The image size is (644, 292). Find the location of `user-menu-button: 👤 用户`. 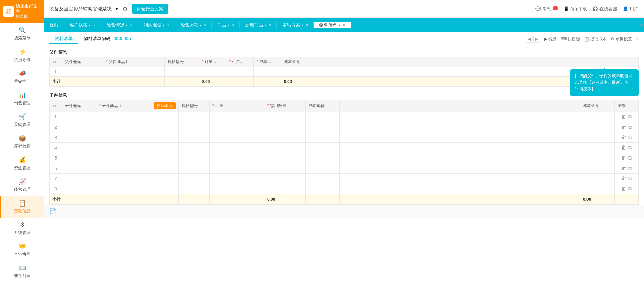

user-menu-button: 👤 用户 is located at coordinates (631, 9).